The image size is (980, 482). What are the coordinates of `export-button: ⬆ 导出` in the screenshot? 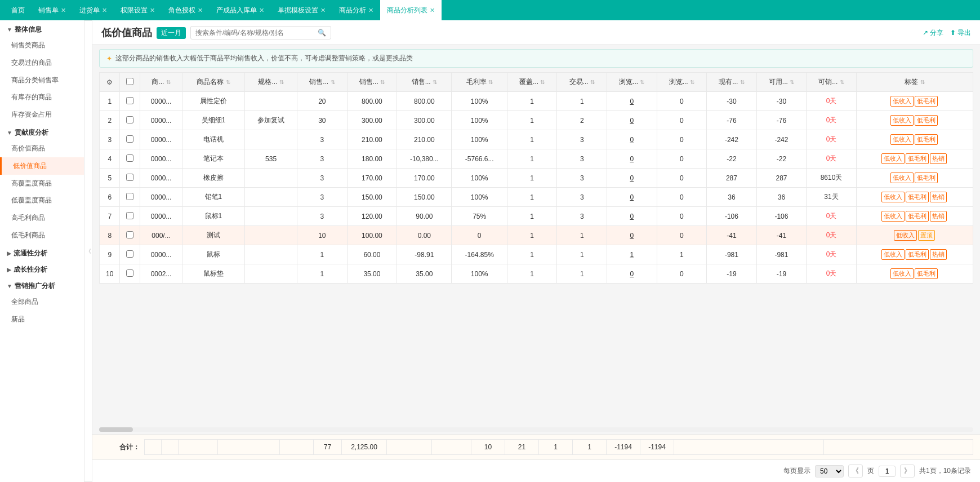 It's located at (961, 33).